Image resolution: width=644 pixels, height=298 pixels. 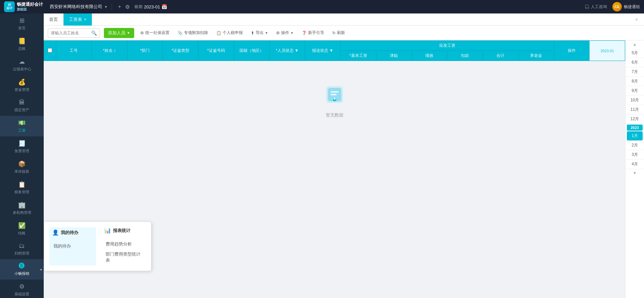 I want to click on sidebar-item-invoice: 🧾 发票管理, so click(x=22, y=147).